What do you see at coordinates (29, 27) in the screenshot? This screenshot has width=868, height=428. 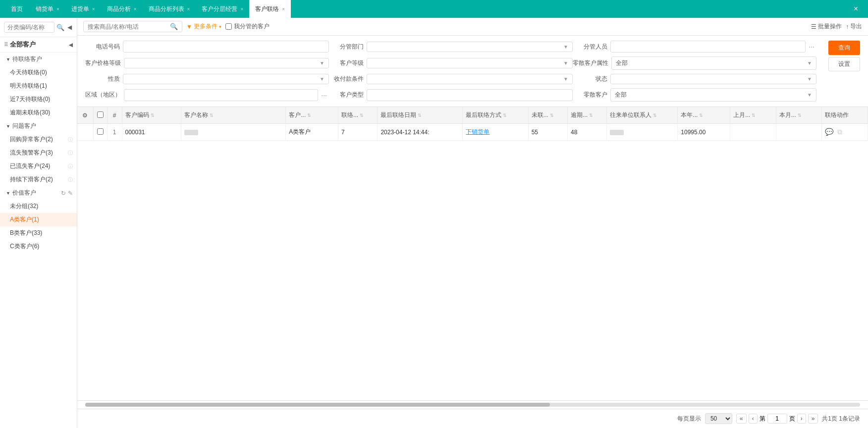 I see `sidebar-search-input` at bounding box center [29, 27].